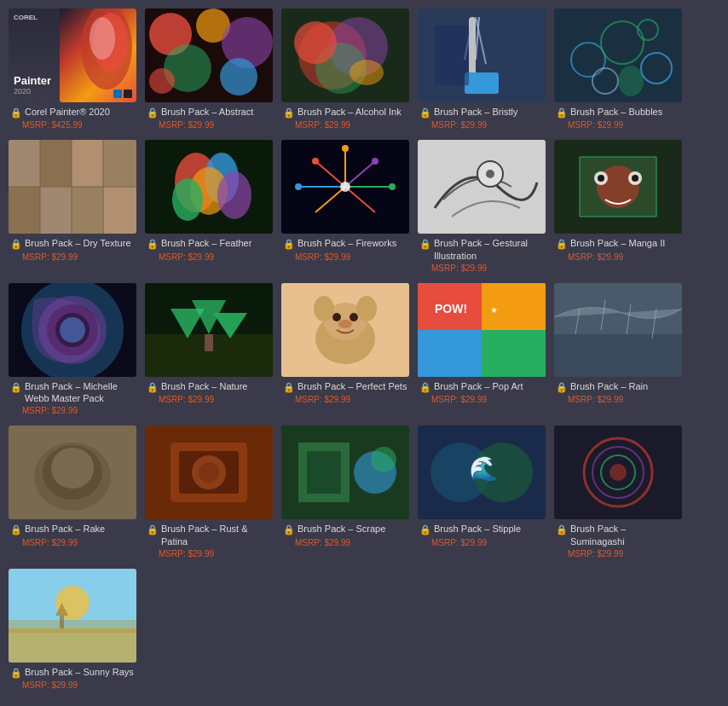  Describe the element at coordinates (352, 386) in the screenshot. I see `product-title-text-brush-pets: Brush Pack – Perfect Pets` at that location.